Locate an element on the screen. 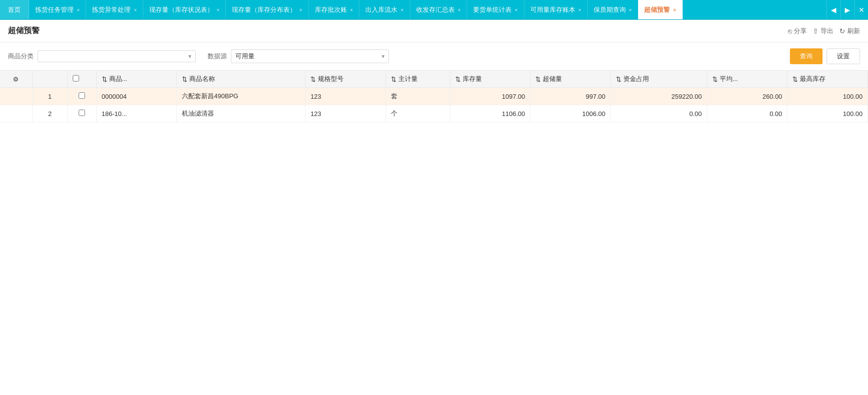 Image resolution: width=868 pixels, height=395 pixels. sort-icon-unit: ⇅ is located at coordinates (393, 79).